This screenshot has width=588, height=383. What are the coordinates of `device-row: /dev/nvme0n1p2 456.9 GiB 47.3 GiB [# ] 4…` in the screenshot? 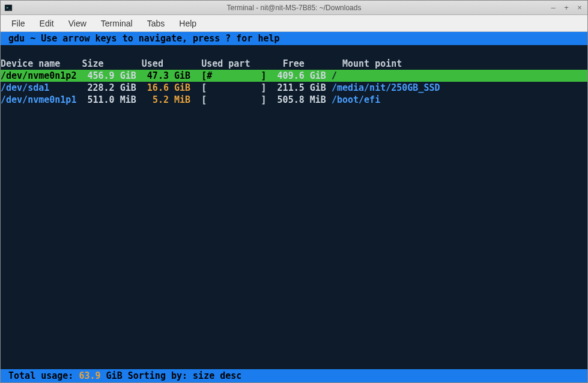 It's located at (294, 76).